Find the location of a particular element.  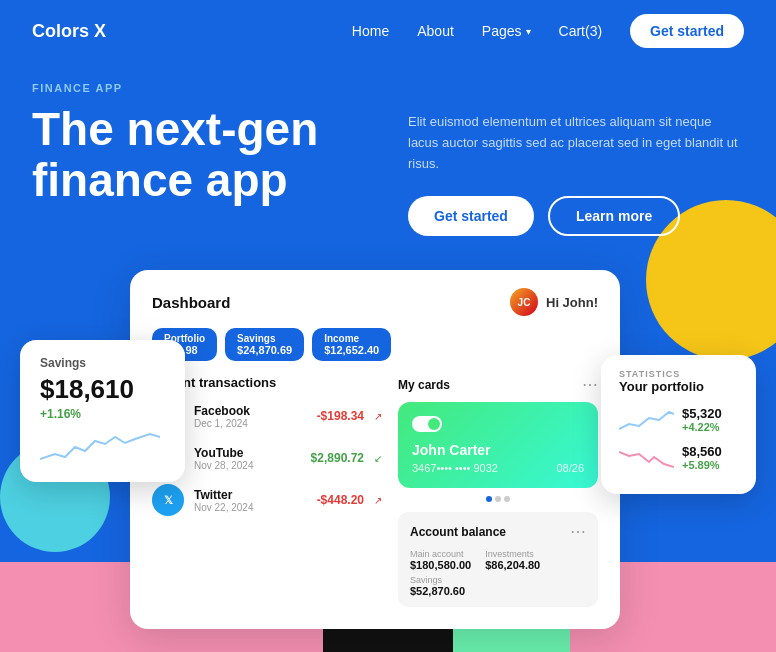

transaction-info: Twitter Nov 22, 2024 is located at coordinates (250, 500).